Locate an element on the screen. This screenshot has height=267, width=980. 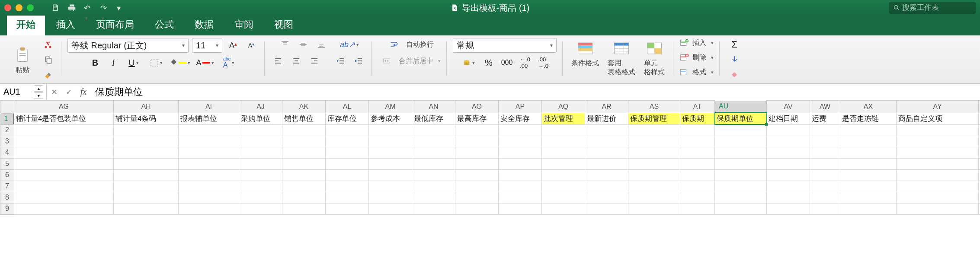
cell-AL5 is located at coordinates (347, 164).